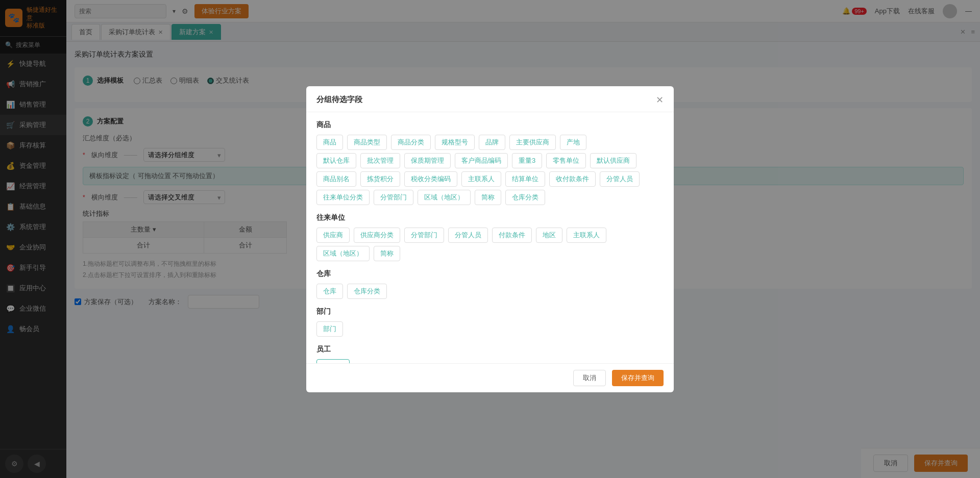 This screenshot has height=478, width=980. I want to click on field-tag-default-supplier: 默认供应商, so click(614, 161).